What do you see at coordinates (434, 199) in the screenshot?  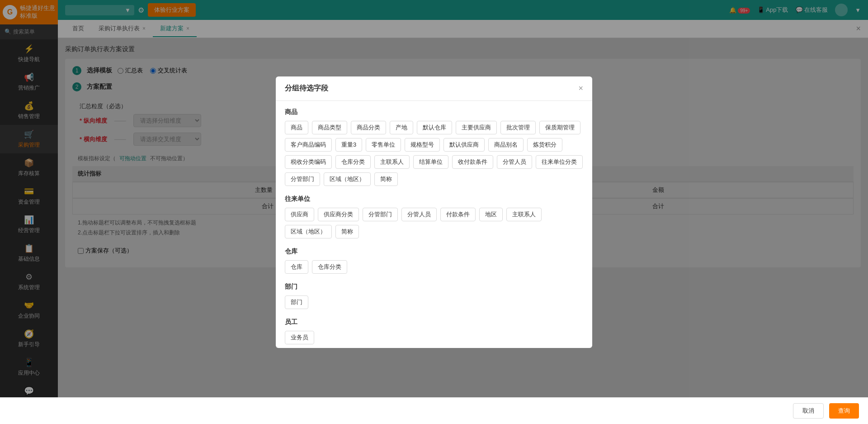 I see `section-partner-title: 往来单位` at bounding box center [434, 199].